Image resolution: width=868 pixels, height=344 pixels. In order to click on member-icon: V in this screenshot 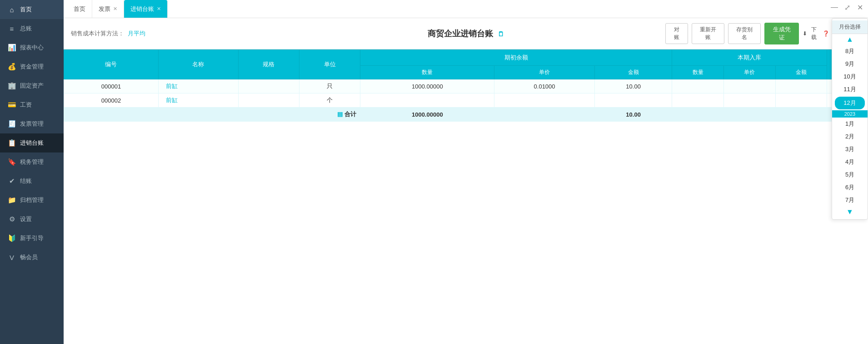, I will do `click(12, 258)`.